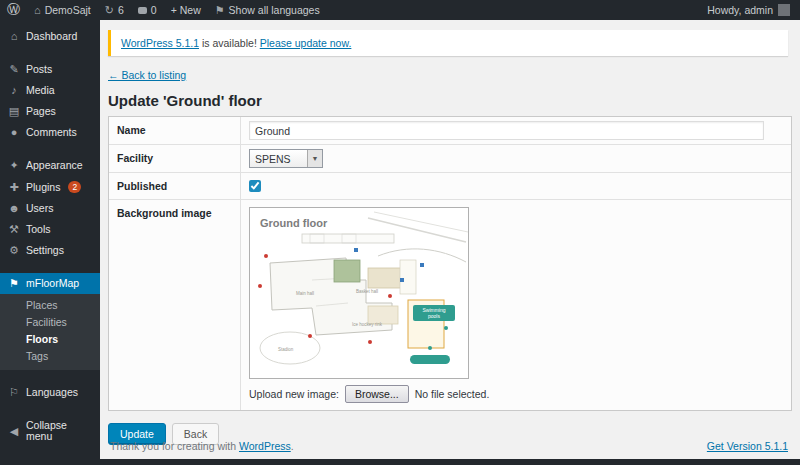 Image resolution: width=800 pixels, height=465 pixels. What do you see at coordinates (52, 132) in the screenshot?
I see `sidebar-item-label: Comments` at bounding box center [52, 132].